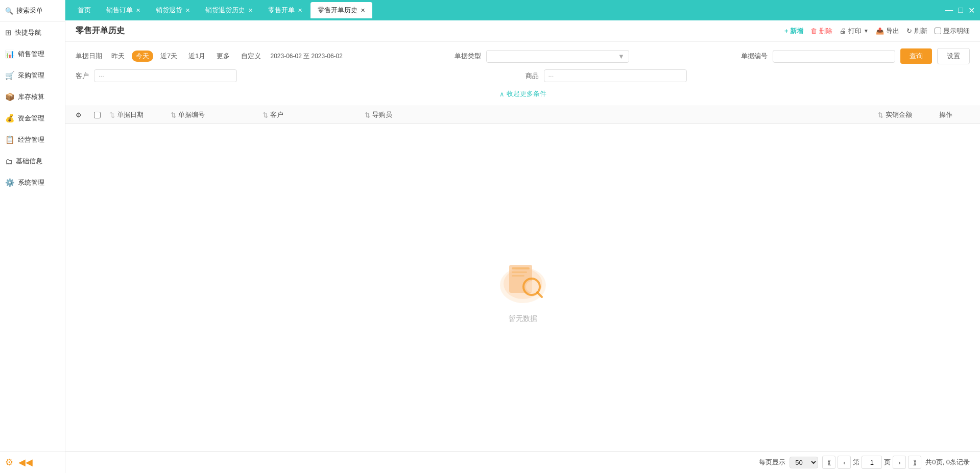  What do you see at coordinates (308, 115) in the screenshot?
I see `th-customer: ⇅ 客户` at bounding box center [308, 115].